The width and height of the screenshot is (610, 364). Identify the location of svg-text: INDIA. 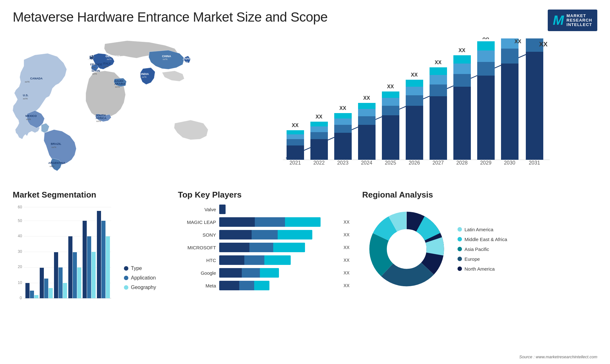
(145, 74).